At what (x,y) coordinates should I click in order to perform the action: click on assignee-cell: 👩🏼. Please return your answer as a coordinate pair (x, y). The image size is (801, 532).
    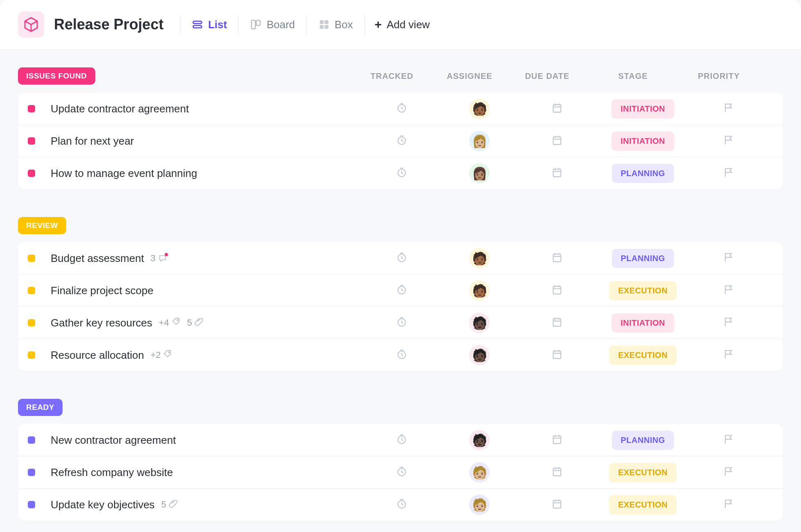
    Looking at the image, I should click on (479, 141).